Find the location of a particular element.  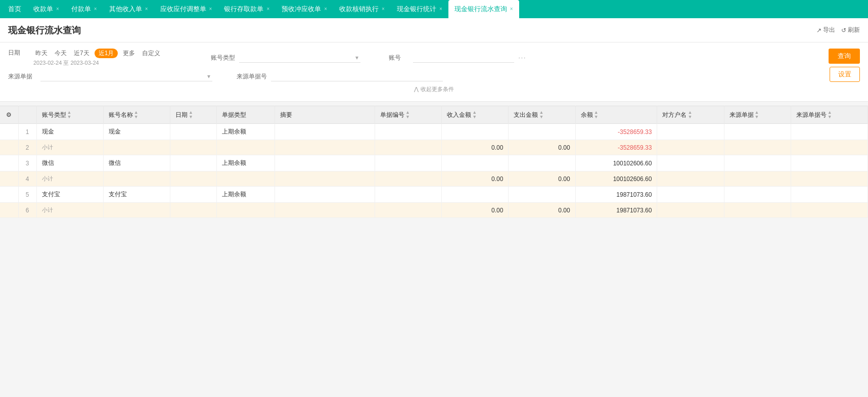

nav-cash-bank-flow-label: 现金银行流水查询 is located at coordinates (481, 9).